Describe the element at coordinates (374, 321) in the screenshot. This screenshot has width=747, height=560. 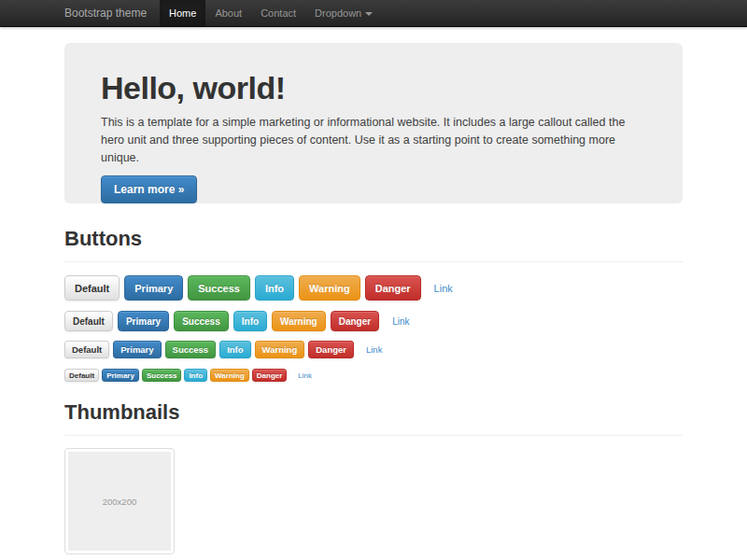
I see `button-row-default: Default Primary Success Info Warning Dan…` at that location.